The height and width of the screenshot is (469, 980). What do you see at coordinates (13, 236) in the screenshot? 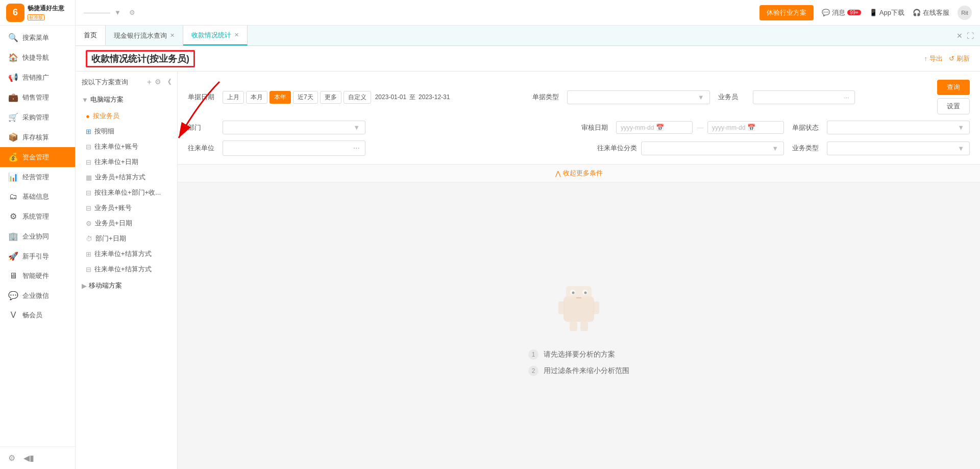
I see `enterprise-icon: 🏢` at bounding box center [13, 236].